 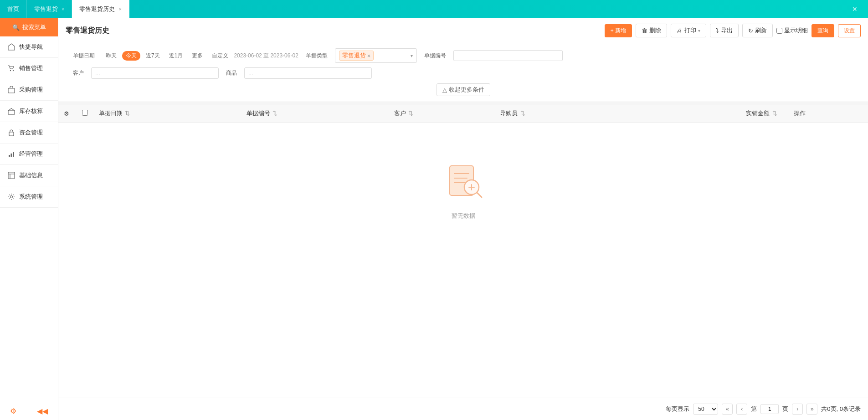 What do you see at coordinates (356, 56) in the screenshot?
I see `type-filter-tag: 零售退货 ×` at bounding box center [356, 56].